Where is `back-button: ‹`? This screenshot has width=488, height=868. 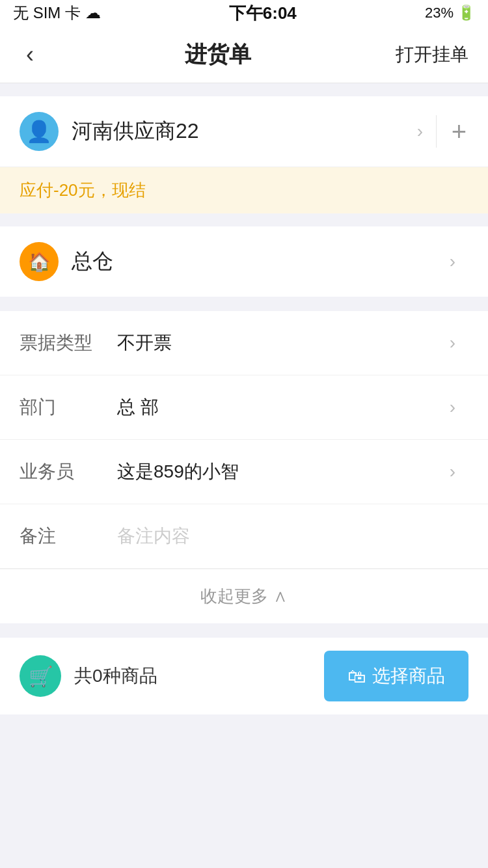 back-button: ‹ is located at coordinates (30, 55).